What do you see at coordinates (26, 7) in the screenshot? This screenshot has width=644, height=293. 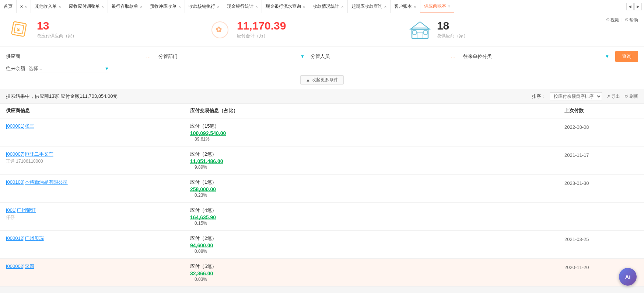 I see `close-tab-3-icon: ×` at bounding box center [26, 7].